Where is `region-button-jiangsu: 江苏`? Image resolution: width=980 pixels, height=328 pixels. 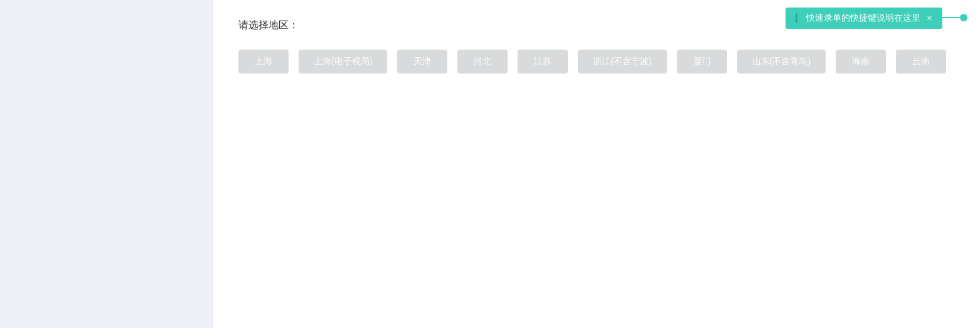
region-button-jiangsu: 江苏 is located at coordinates (543, 62).